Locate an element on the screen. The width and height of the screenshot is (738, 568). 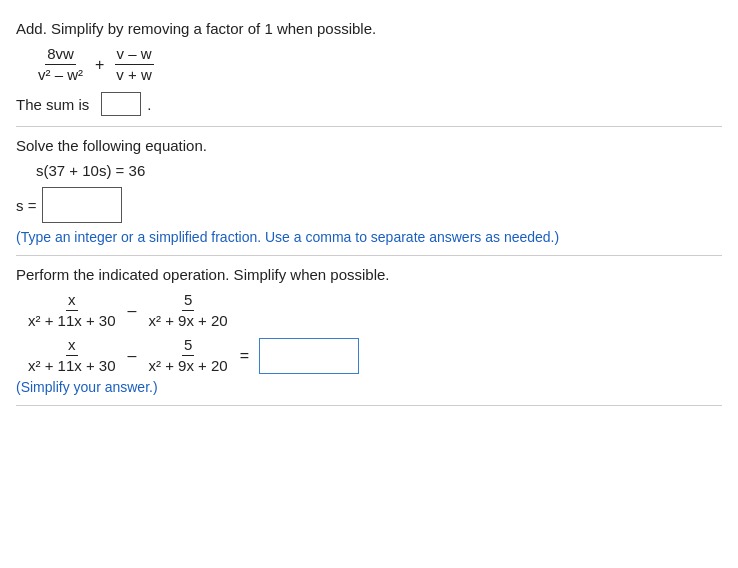
s-hint-text: (Type an integer or a simplified fractio… is located at coordinates (369, 237).